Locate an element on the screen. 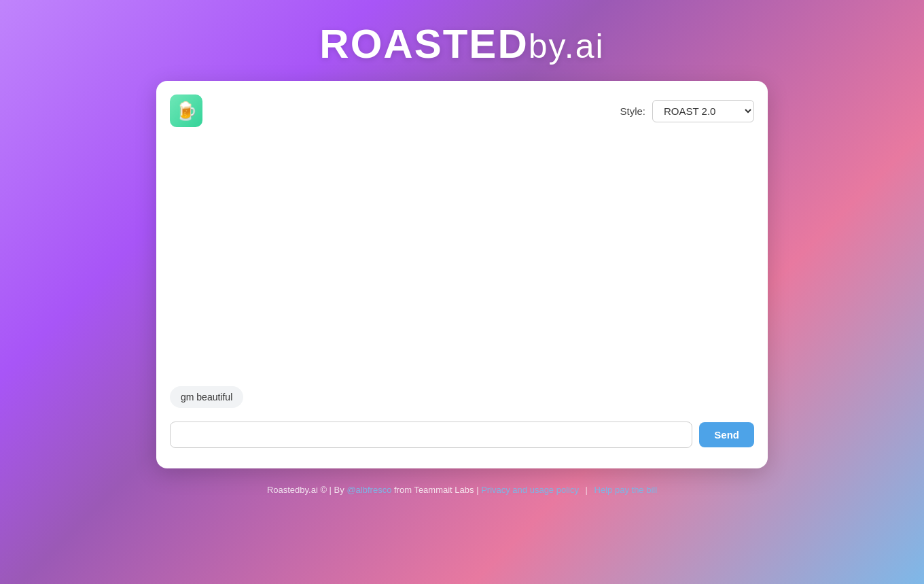 This screenshot has width=924, height=584. style-selector: Style: ROAST 2.0 ROAST 1.0 GENTLE BRUTAL is located at coordinates (687, 111).